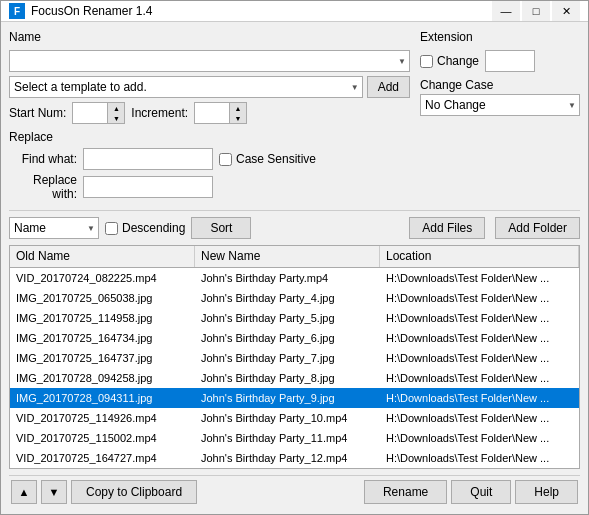  What do you see at coordinates (102, 298) in the screenshot?
I see `cell-old-name: IMG_20170725_065038.jpg` at bounding box center [102, 298].